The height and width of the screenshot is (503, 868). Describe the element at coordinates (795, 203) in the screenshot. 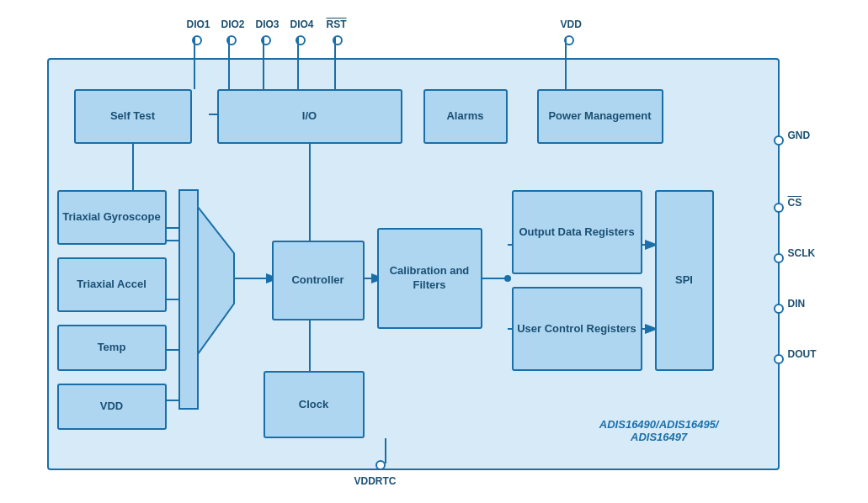

I see `cs-text: CS` at that location.